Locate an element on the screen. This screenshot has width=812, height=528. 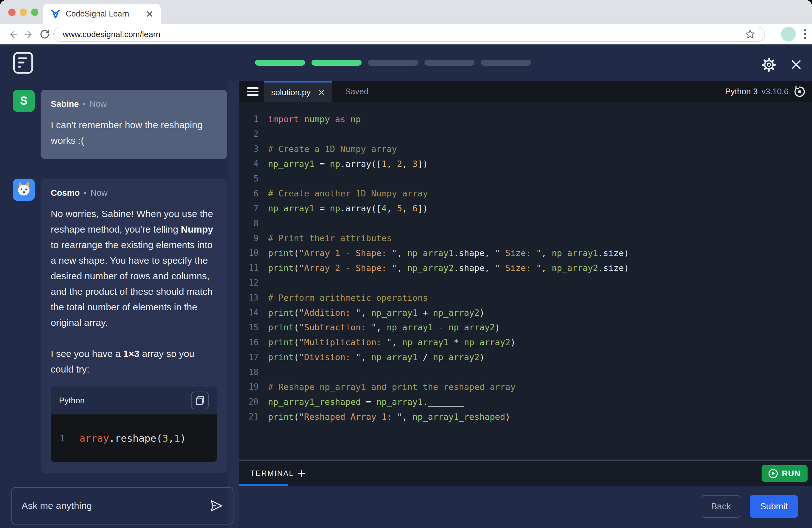
reset-code-button is located at coordinates (800, 91).